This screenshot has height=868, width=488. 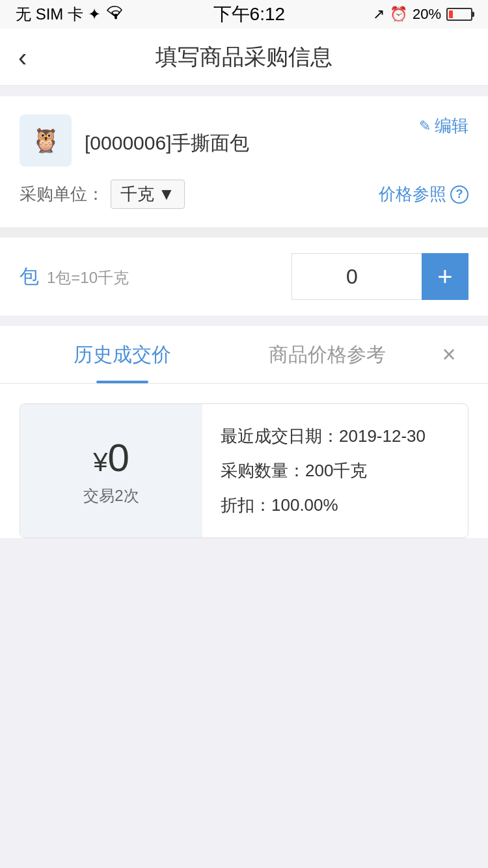 What do you see at coordinates (335, 436) in the screenshot?
I see `latest-date-row: 最近成交日期：2019-12-30` at bounding box center [335, 436].